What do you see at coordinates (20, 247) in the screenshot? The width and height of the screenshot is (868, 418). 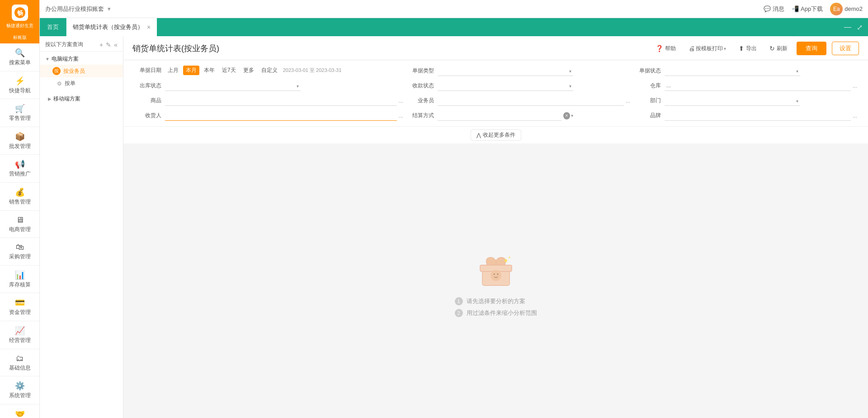 I see `purchase-icon: 🛍` at bounding box center [20, 247].